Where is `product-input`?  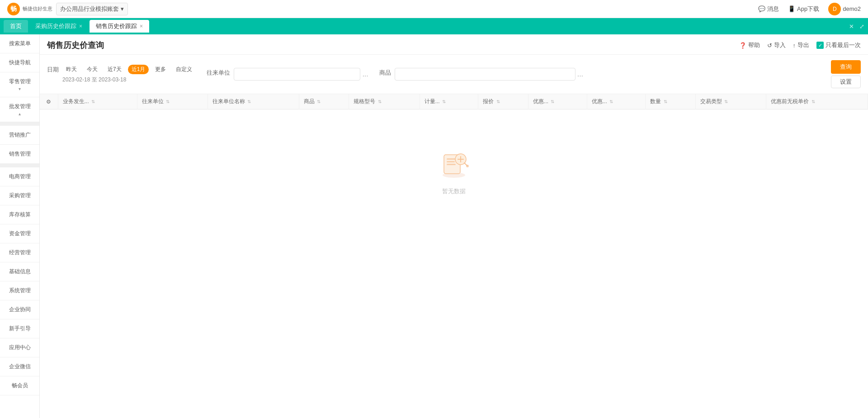
product-input is located at coordinates (485, 74).